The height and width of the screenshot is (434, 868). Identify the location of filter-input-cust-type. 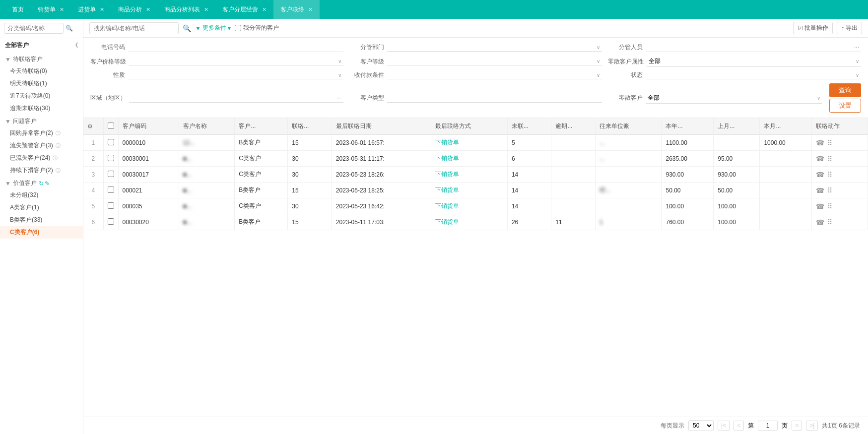
(495, 98).